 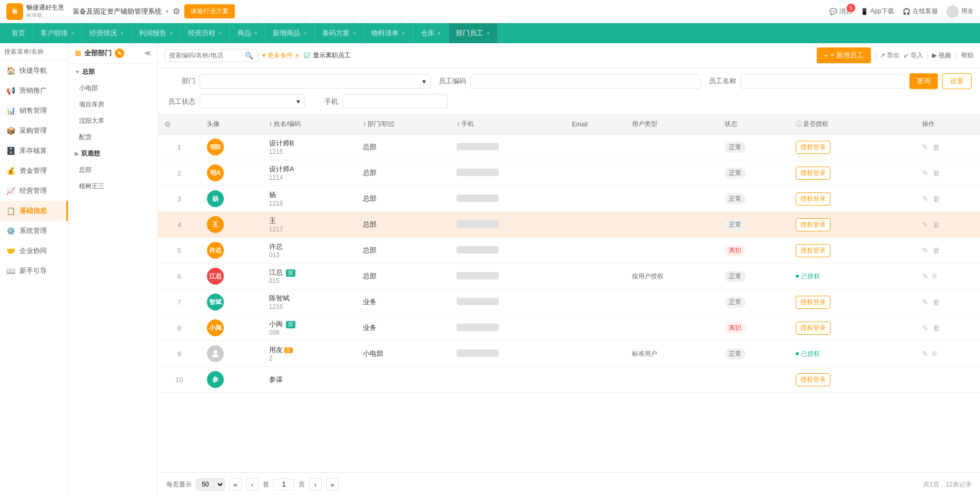 I want to click on dept-tree-item-zhishu: 植树王三, so click(x=113, y=187).